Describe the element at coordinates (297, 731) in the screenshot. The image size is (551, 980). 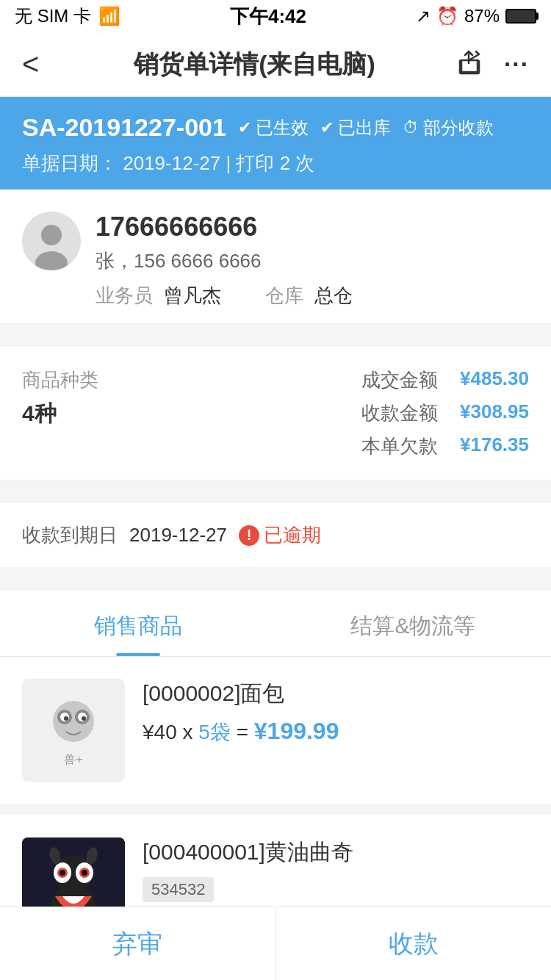
I see `total-text: ¥199.99` at that location.